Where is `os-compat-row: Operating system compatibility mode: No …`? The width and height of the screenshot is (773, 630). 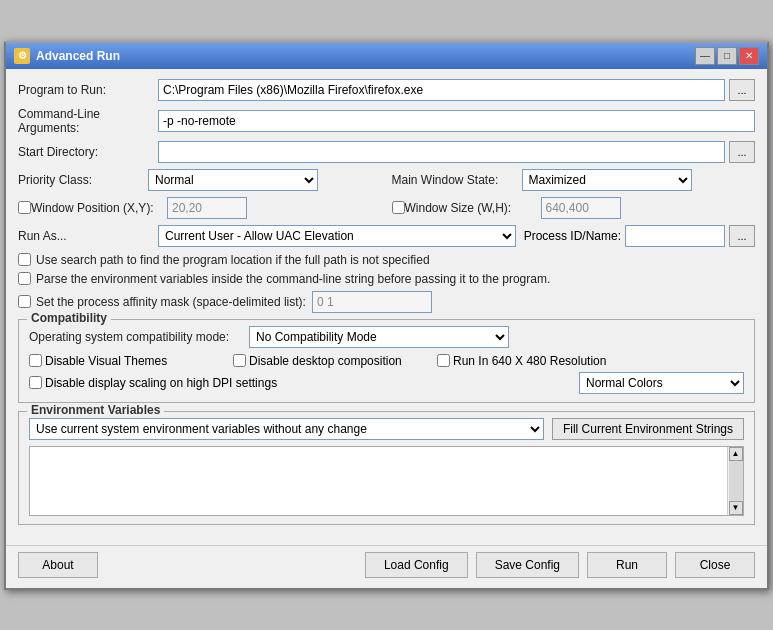
os-compat-row: Operating system compatibility mode: No … is located at coordinates (386, 337).